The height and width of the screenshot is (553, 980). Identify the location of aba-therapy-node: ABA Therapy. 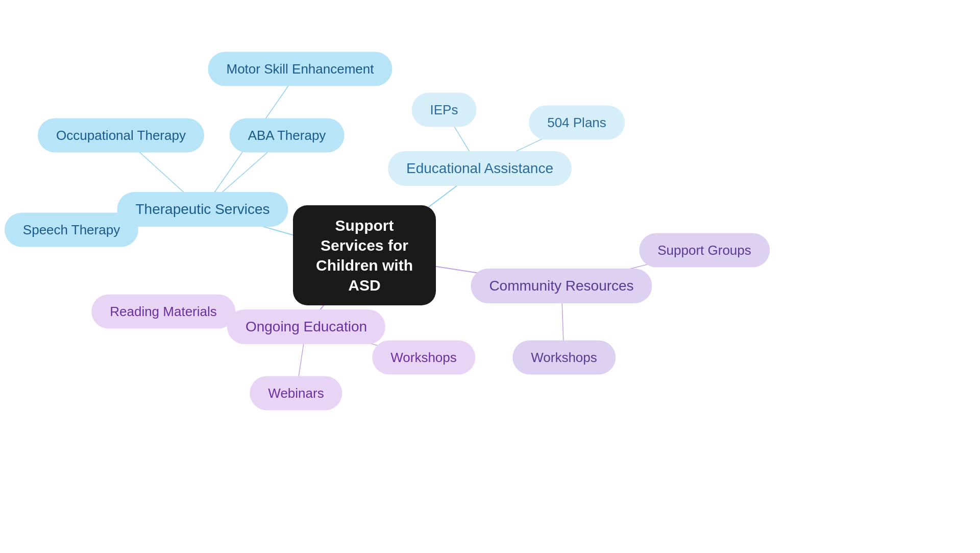
(287, 136).